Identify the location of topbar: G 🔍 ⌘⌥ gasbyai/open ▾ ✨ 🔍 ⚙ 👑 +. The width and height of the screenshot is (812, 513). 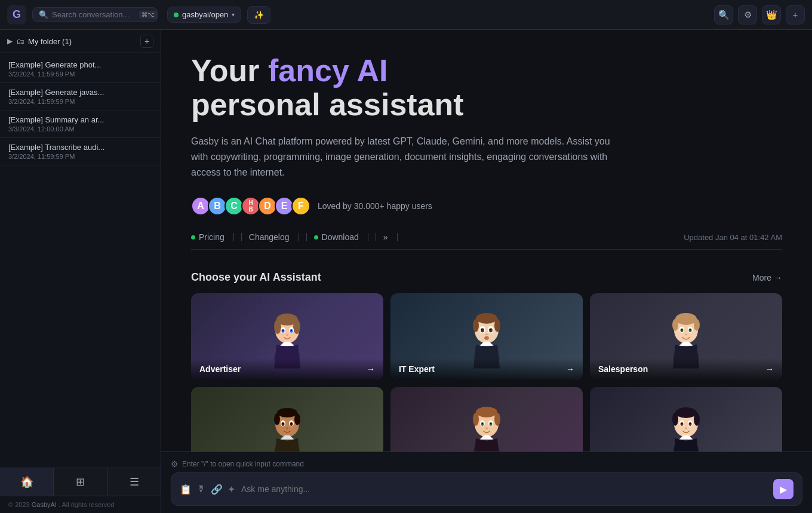
(406, 15).